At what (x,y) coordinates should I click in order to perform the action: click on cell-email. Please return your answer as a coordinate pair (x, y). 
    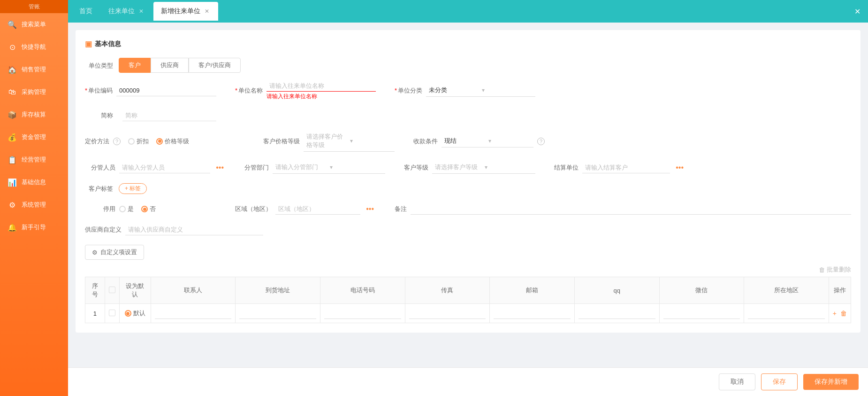
    Looking at the image, I should click on (532, 314).